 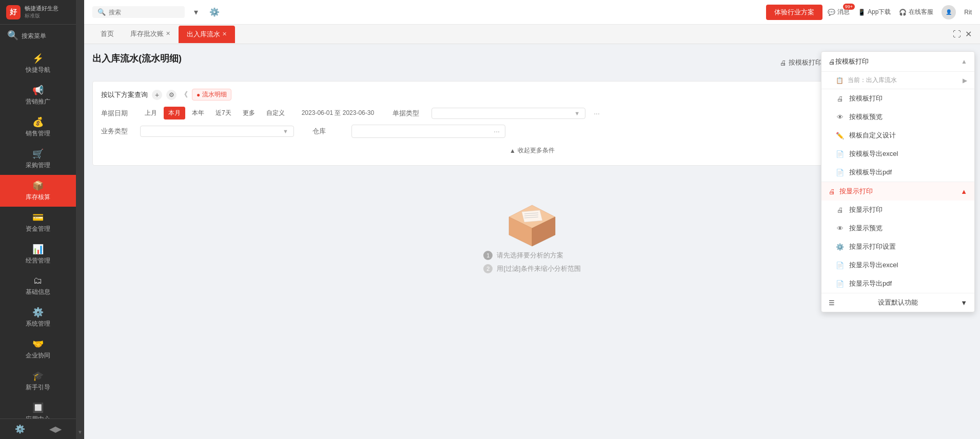 What do you see at coordinates (38, 186) in the screenshot?
I see `inventory-icon: 📦` at bounding box center [38, 186].